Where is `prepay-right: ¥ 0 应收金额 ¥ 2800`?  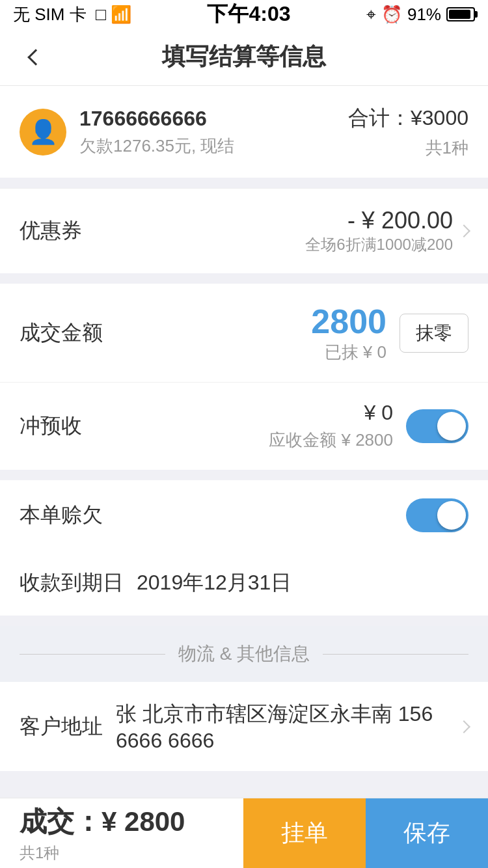
prepay-right: ¥ 0 应收金额 ¥ 2800 is located at coordinates (368, 426).